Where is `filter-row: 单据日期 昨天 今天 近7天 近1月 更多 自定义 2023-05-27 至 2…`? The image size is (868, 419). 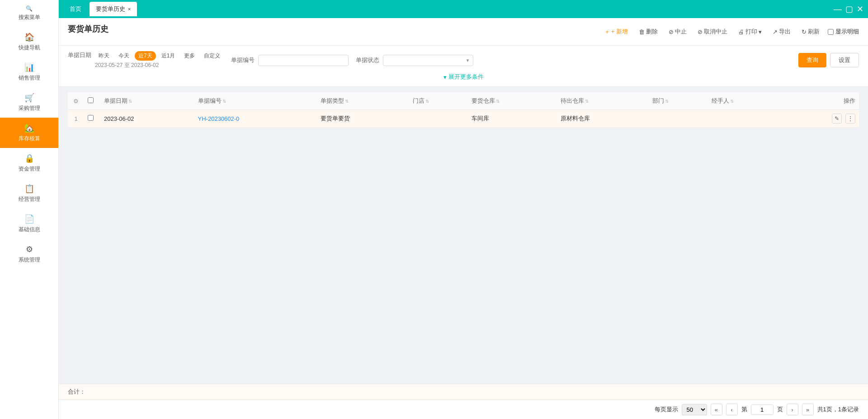
filter-row: 单据日期 昨天 今天 近7天 近1月 更多 自定义 2023-05-27 至 2… is located at coordinates (463, 60).